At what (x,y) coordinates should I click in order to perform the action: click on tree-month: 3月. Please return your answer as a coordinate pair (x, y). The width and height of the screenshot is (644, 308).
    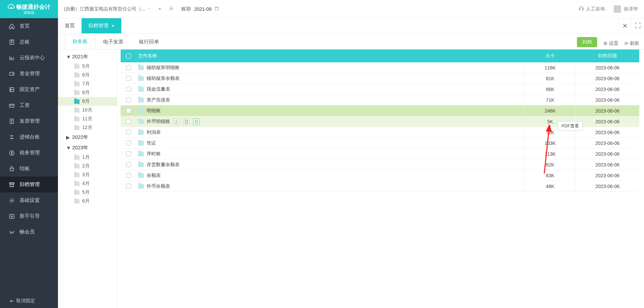
    Looking at the image, I should click on (88, 175).